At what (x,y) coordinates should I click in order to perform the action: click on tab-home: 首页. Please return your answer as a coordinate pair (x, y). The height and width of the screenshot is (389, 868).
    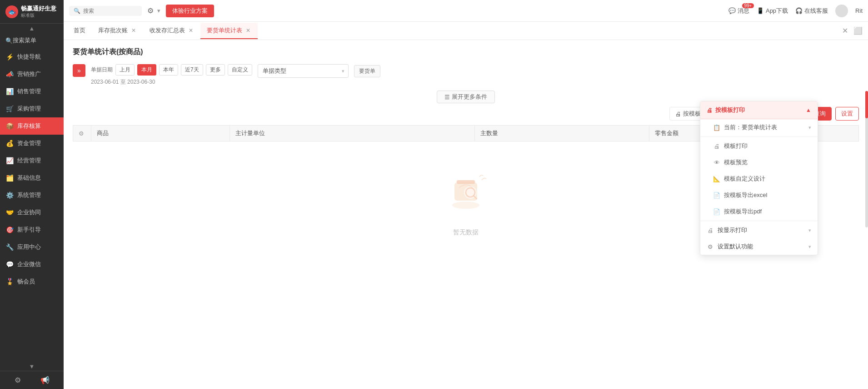
    Looking at the image, I should click on (80, 31).